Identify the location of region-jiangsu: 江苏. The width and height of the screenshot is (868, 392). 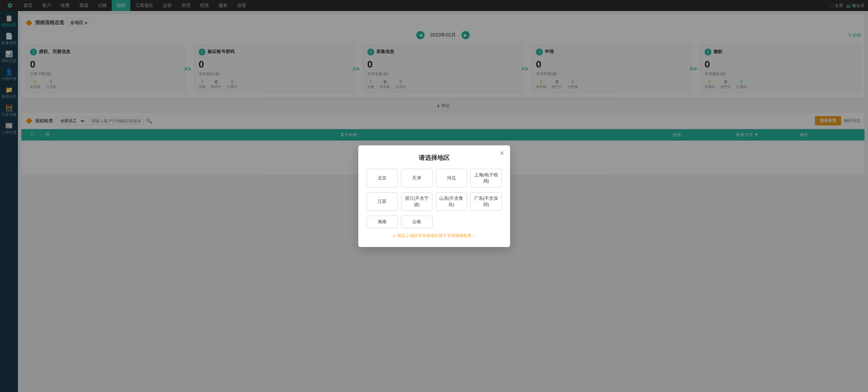
(382, 202).